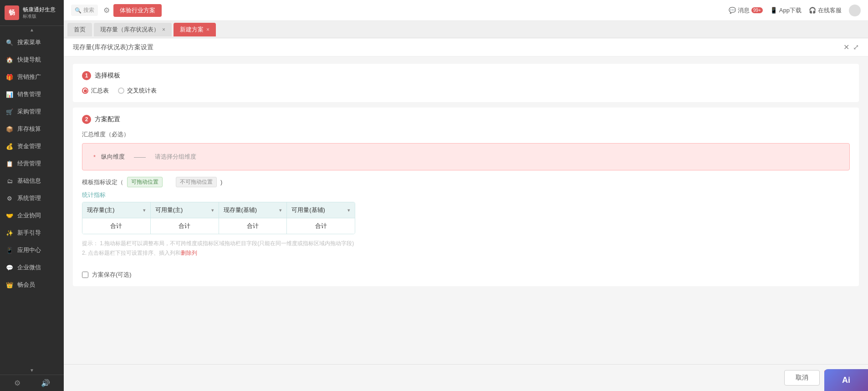  Describe the element at coordinates (32, 146) in the screenshot. I see `sidebar-item-finance: 💰 资金管理` at that location.